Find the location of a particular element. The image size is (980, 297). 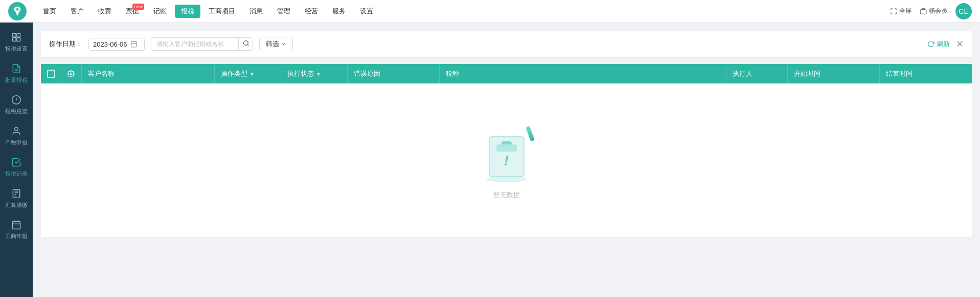

date-label: 操作日期： is located at coordinates (65, 44).